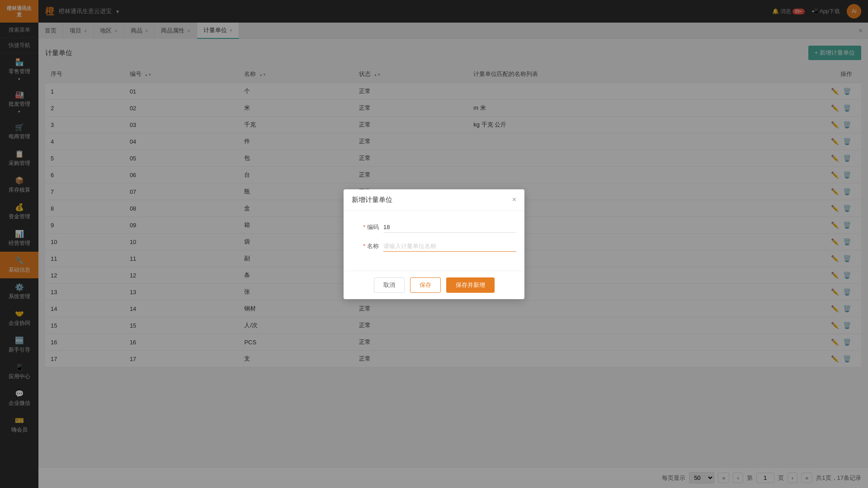 Image resolution: width=868 pixels, height=488 pixels. What do you see at coordinates (389, 285) in the screenshot?
I see `cancel-button: 取消` at bounding box center [389, 285].